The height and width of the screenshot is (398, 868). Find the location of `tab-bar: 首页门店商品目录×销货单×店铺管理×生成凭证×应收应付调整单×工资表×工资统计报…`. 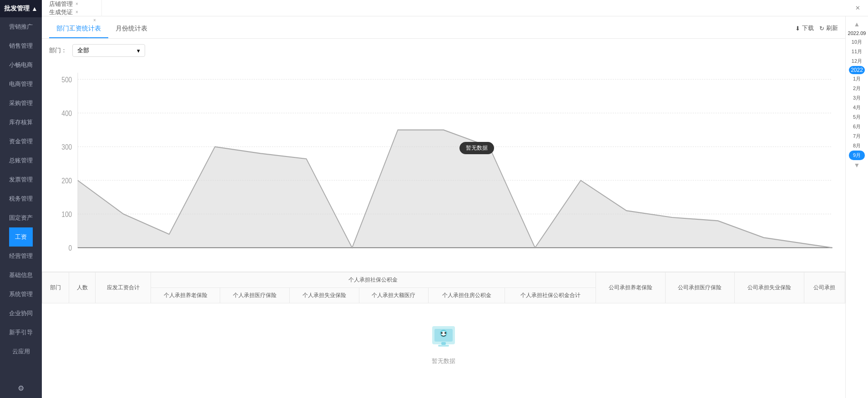

tab-bar: 首页门店商品目录×销货单×店铺管理×生成凭证×应收应付调整单×工资表×工资统计报… is located at coordinates (455, 8).